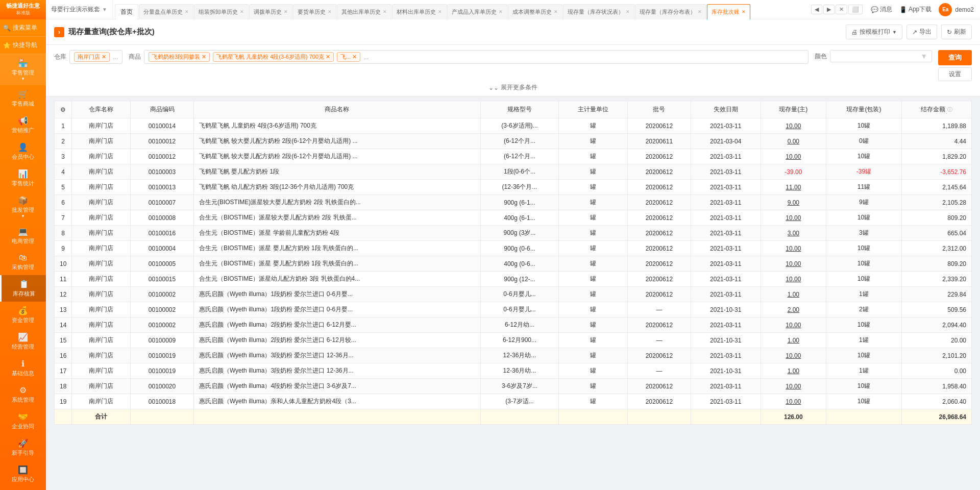  What do you see at coordinates (520, 233) in the screenshot?
I see `table-cell: 900g (3岁...` at bounding box center [520, 233].